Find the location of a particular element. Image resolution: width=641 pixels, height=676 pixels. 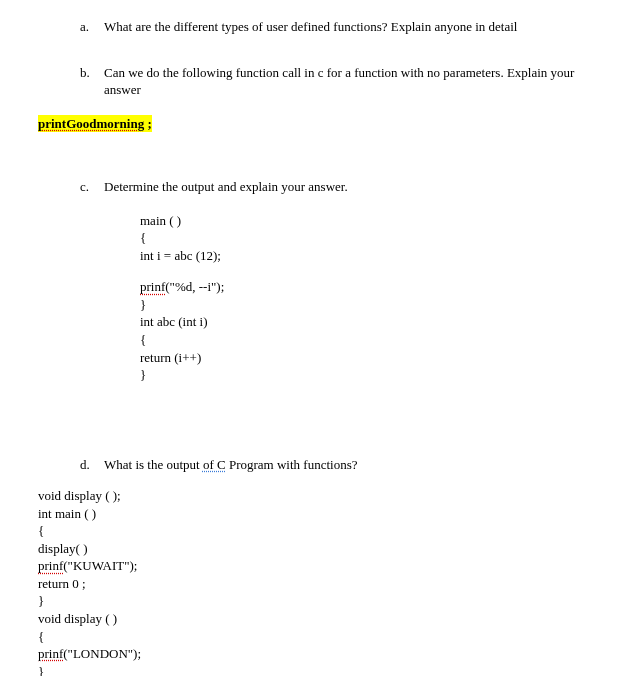

code-line: int i = abc (12); is located at coordinates (372, 256).